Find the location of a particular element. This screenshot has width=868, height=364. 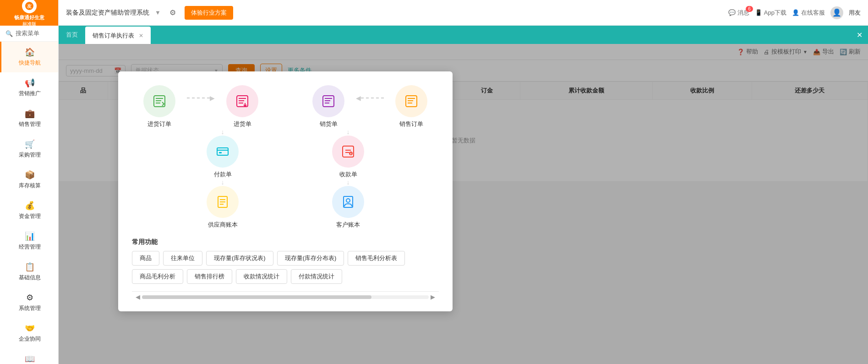

sidebar-nav: 🏠 快捷导航 📢 营销推广 💼 销售管理 🛒 采购管理 📦 库存核算 💰 is located at coordinates (29, 203).